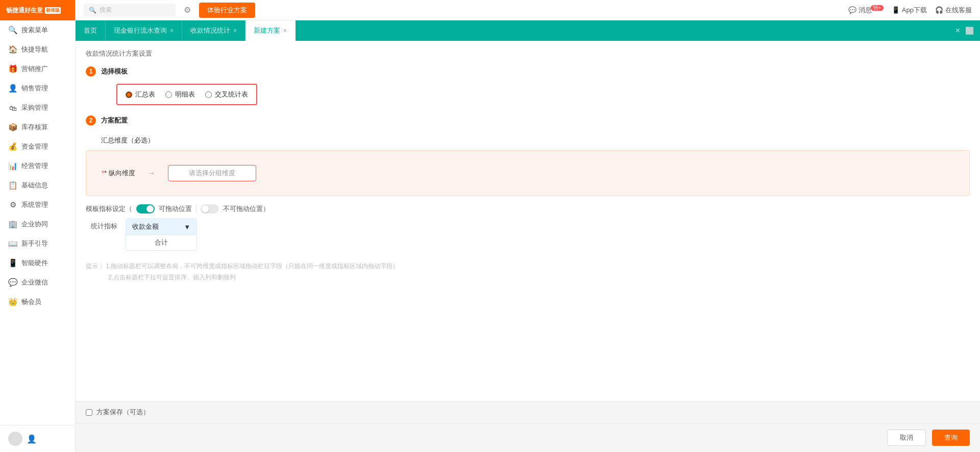  What do you see at coordinates (140, 94) in the screenshot?
I see `radio-summary: 汇总表` at bounding box center [140, 94].